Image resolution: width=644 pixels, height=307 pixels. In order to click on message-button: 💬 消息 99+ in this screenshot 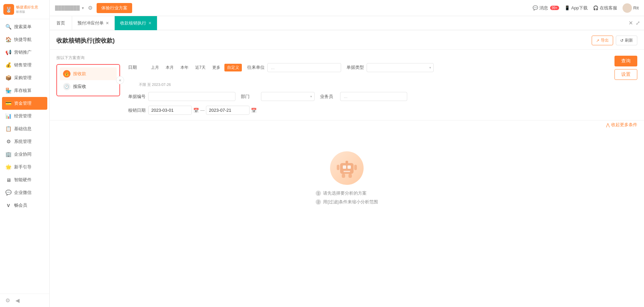, I will do `click(546, 8)`.